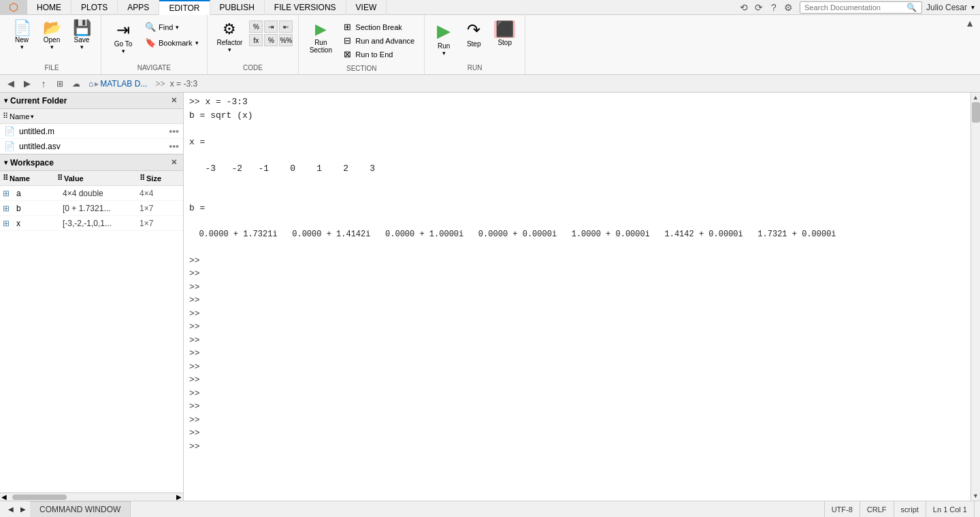  What do you see at coordinates (98, 178) in the screenshot?
I see `ws-value-col-header: ⠿ Value` at bounding box center [98, 178].